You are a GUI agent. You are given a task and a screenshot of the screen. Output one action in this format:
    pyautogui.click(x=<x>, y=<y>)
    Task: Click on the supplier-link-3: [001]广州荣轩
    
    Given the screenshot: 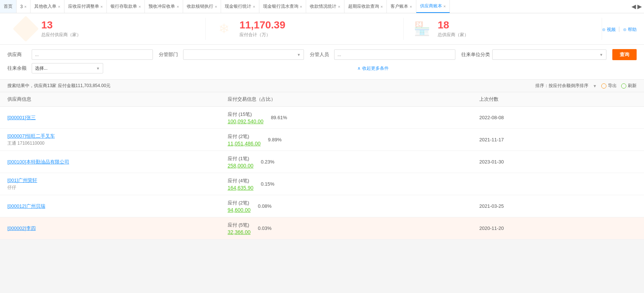 What is the action you would take?
    pyautogui.click(x=118, y=180)
    